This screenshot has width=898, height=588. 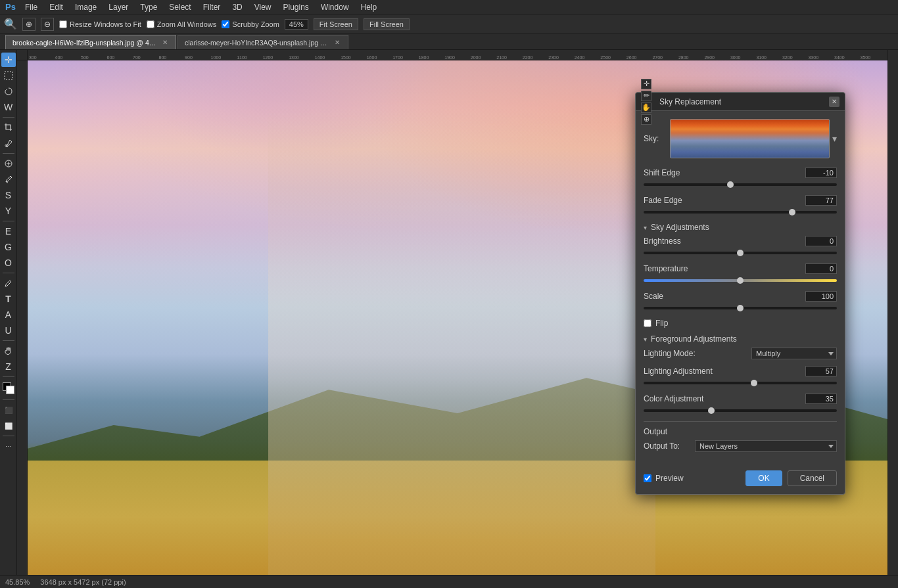 I want to click on brightness-slider, so click(x=740, y=253).